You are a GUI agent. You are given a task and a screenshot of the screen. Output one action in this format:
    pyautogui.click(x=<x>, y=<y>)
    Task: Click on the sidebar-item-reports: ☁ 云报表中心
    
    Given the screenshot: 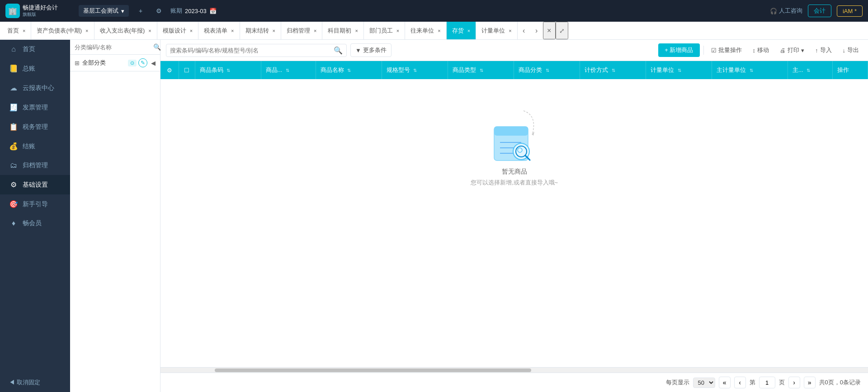 What is the action you would take?
    pyautogui.click(x=35, y=88)
    